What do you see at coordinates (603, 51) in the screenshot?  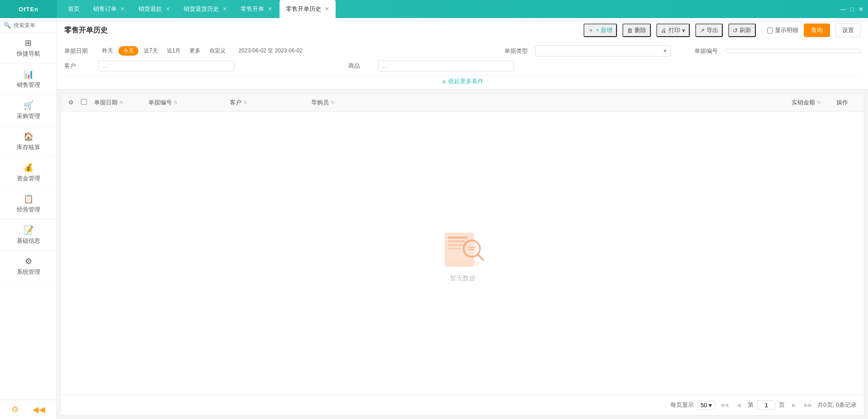 I see `type-filter-select: ▾` at bounding box center [603, 51].